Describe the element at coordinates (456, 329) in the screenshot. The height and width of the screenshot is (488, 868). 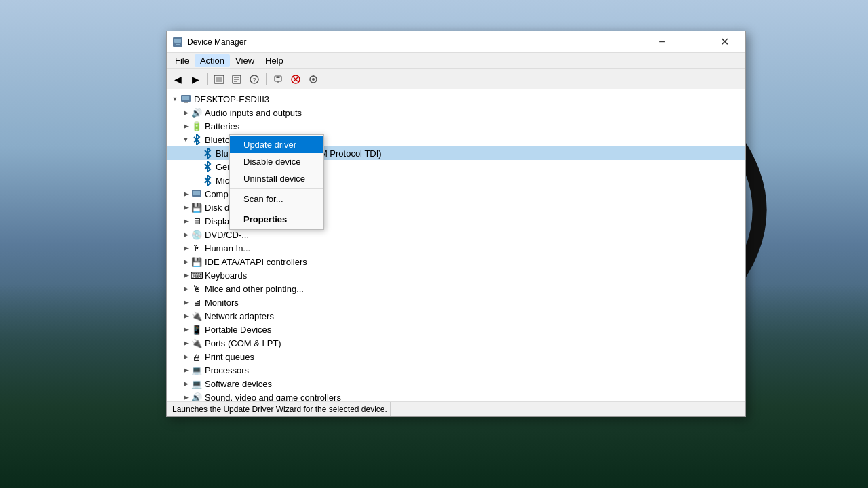
I see `tree-portable: ▶ 📱 Portable Devices` at that location.